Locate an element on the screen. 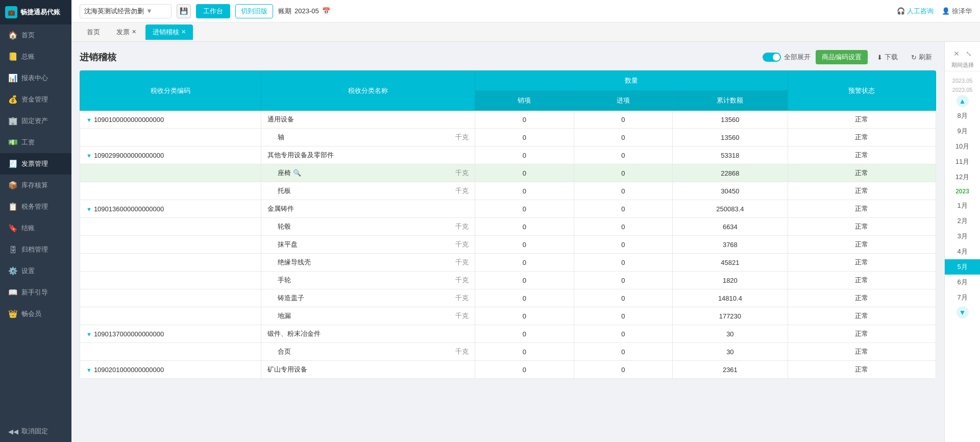 This screenshot has height=442, width=980. company-name: 沈海英测试经营勿删 is located at coordinates (114, 11).